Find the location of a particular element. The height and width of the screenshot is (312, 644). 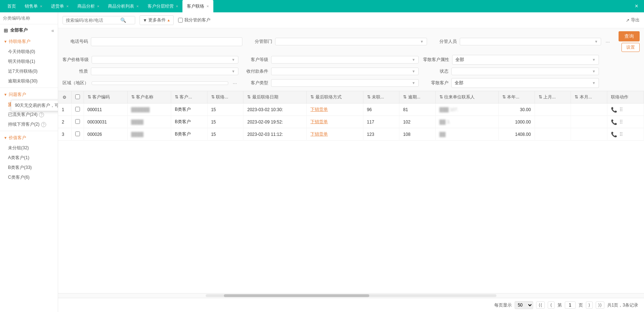

close-sales-tab: × is located at coordinates (41, 6).